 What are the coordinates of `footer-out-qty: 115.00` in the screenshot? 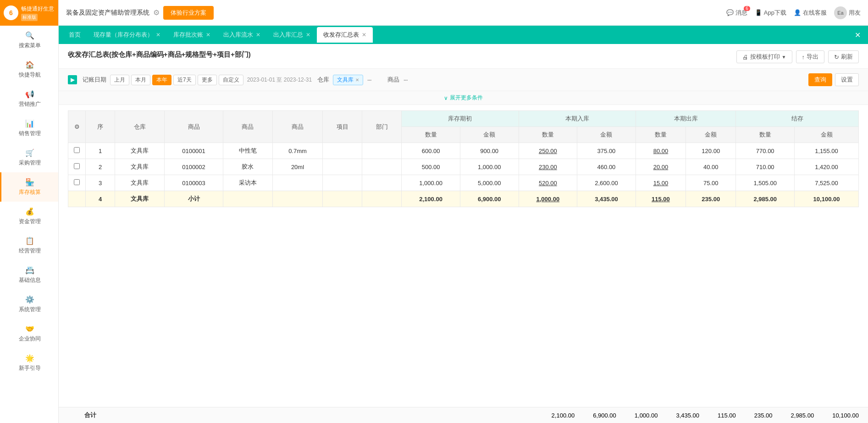 It's located at (727, 415).